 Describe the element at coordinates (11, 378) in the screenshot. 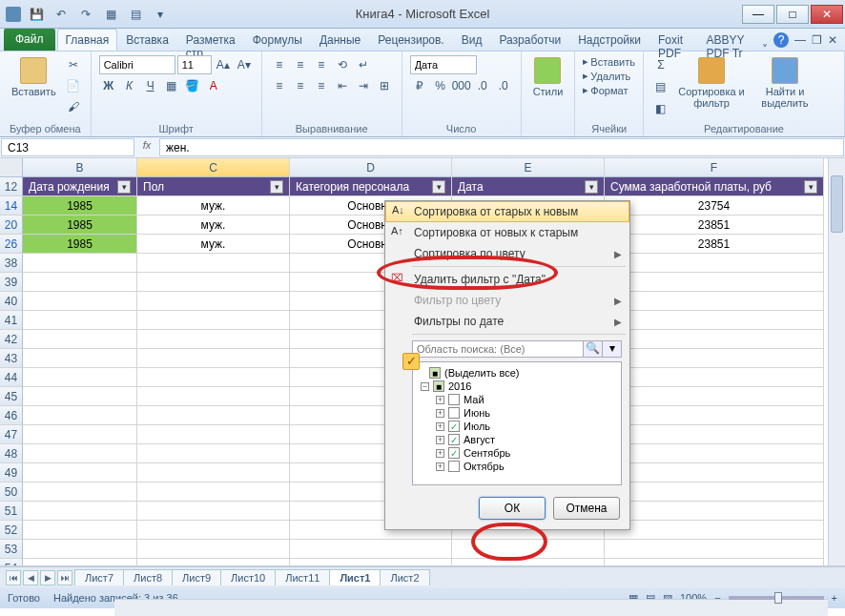

I see `row-header-44: 44` at that location.